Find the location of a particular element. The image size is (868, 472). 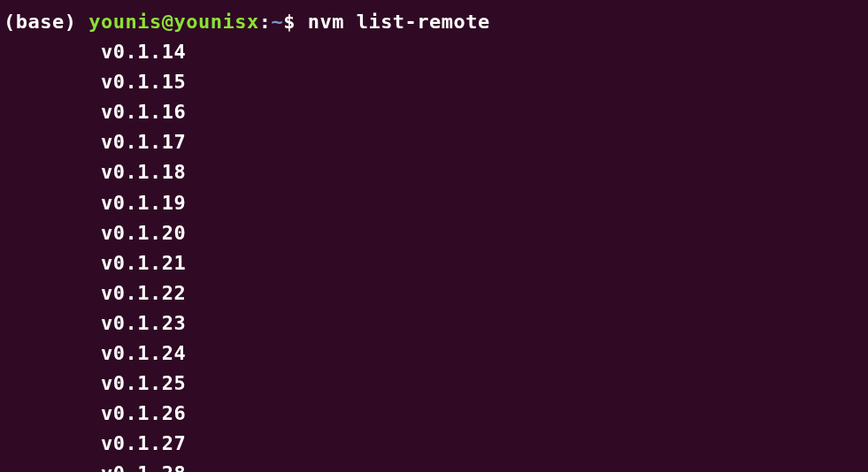

terminal-prompt-line: (base) younis@younisx:~$ nvm list-remote is located at coordinates (434, 22).